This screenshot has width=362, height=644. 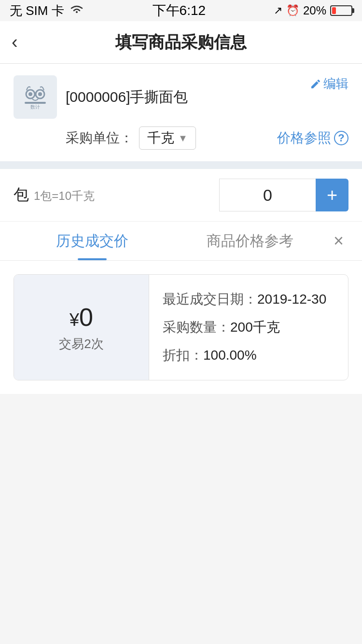 What do you see at coordinates (336, 84) in the screenshot?
I see `edit-label: 编辑` at bounding box center [336, 84].